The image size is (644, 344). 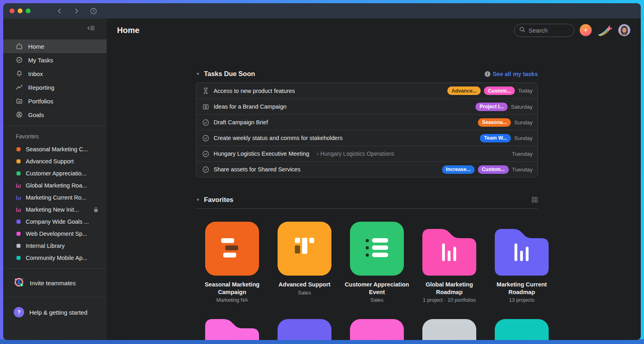 What do you see at coordinates (496, 138) in the screenshot?
I see `task-tag: Team W...` at bounding box center [496, 138].